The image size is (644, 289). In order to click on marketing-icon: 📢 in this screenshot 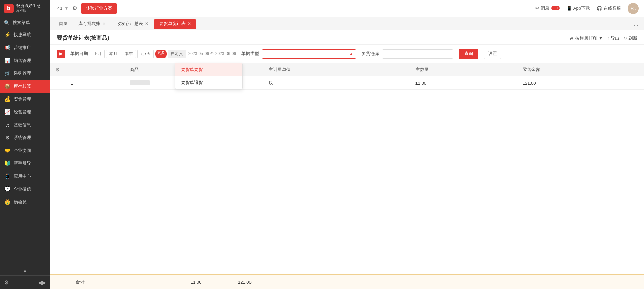, I will do `click(7, 48)`.